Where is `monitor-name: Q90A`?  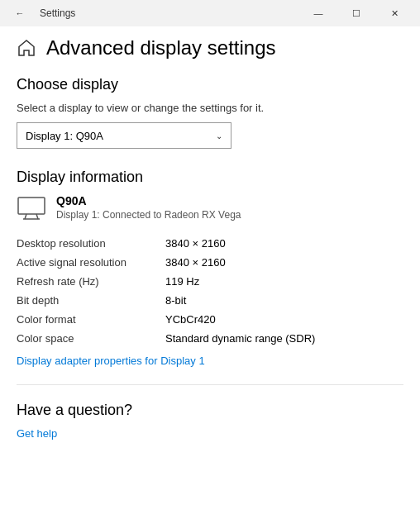 monitor-name: Q90A is located at coordinates (149, 201).